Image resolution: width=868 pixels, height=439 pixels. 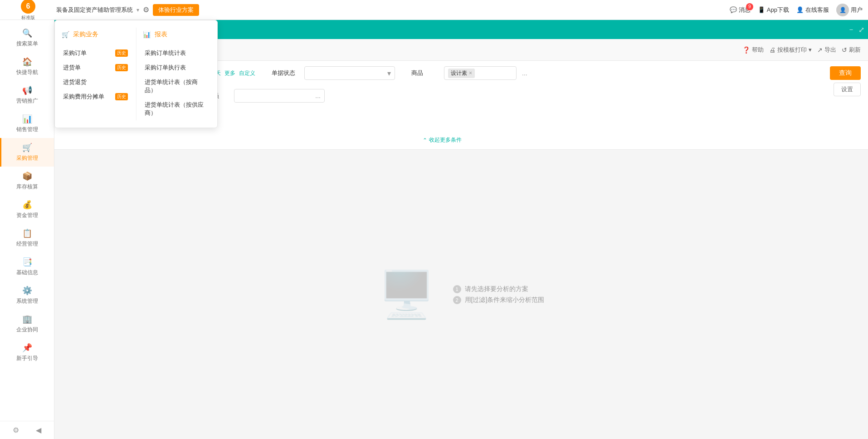 What do you see at coordinates (27, 158) in the screenshot?
I see `sidebar-label-purchase: 采购管理` at bounding box center [27, 158].